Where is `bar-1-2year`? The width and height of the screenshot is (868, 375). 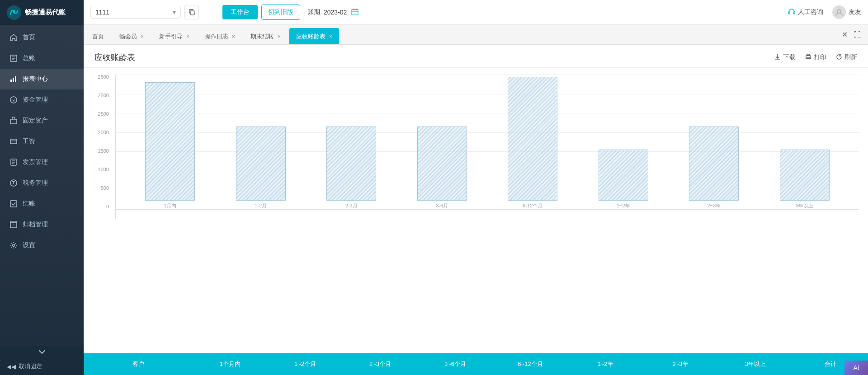
bar-1-2year is located at coordinates (623, 175).